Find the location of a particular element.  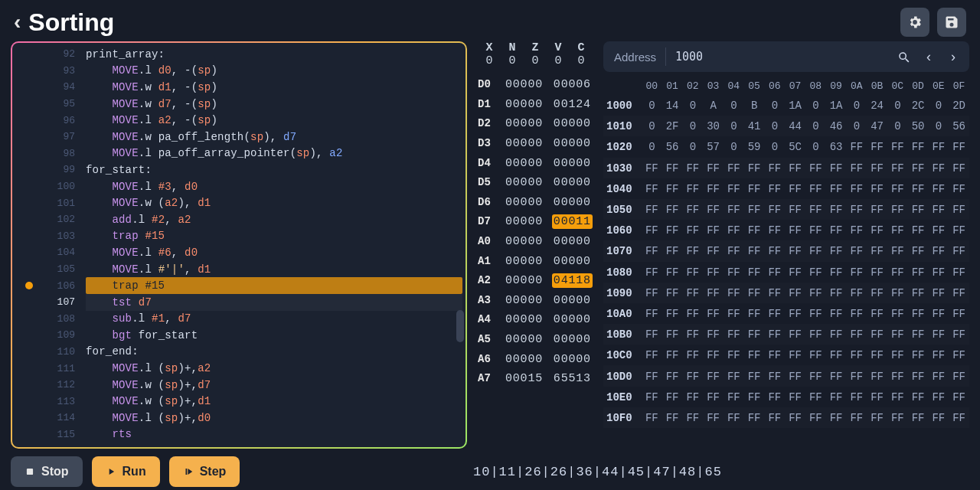

memory-cell: 2D is located at coordinates (959, 106).